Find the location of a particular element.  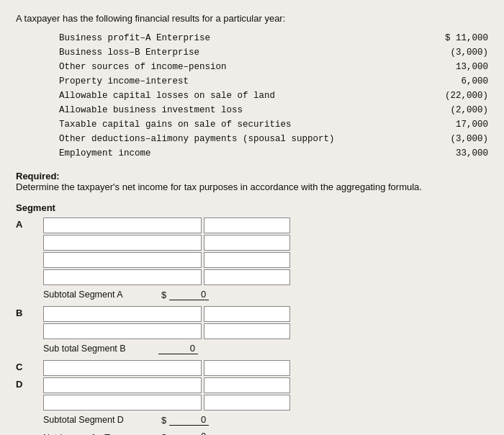

fin-value-5: (2,000) is located at coordinates (456, 110).